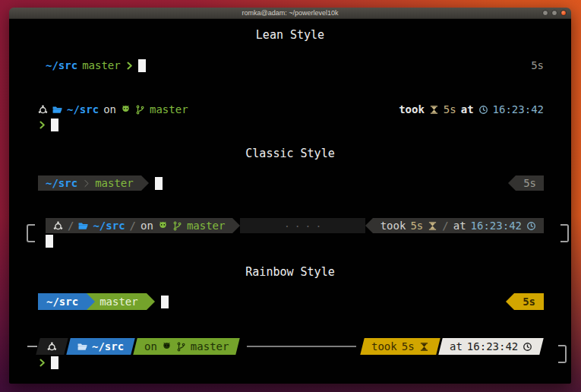 This screenshot has width=581, height=392. What do you see at coordinates (291, 226) in the screenshot?
I see `classic-prompt-multiline-top: / ~/src / on master ····` at bounding box center [291, 226].